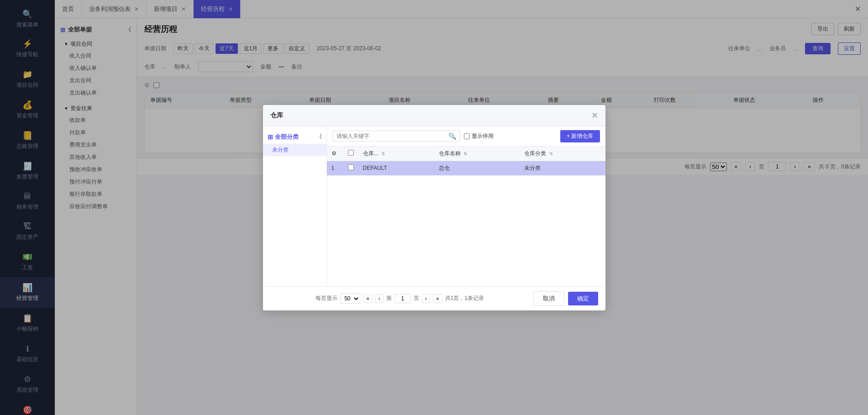  What do you see at coordinates (426, 299) in the screenshot?
I see `modal-next-page-btn: ›` at bounding box center [426, 299].